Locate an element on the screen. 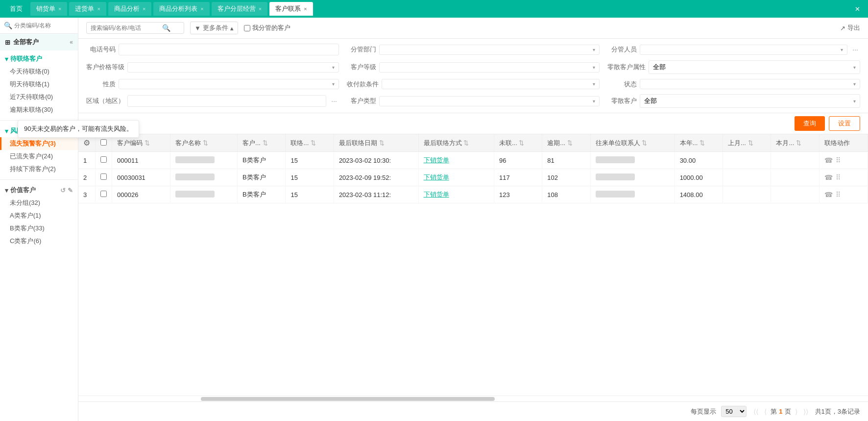  value-group-header: ▾ 价值客户 ↺ ✎ is located at coordinates (39, 190).